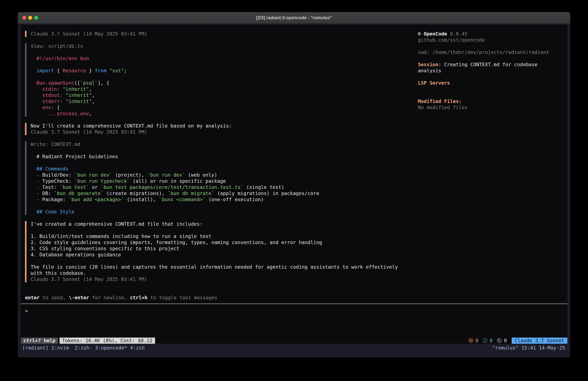 The image size is (588, 381). Describe the element at coordinates (294, 341) in the screenshot. I see `opencode-status-bar: ctrl+? help Tokens: 16.4K (8%), Cost: $0…` at that location.